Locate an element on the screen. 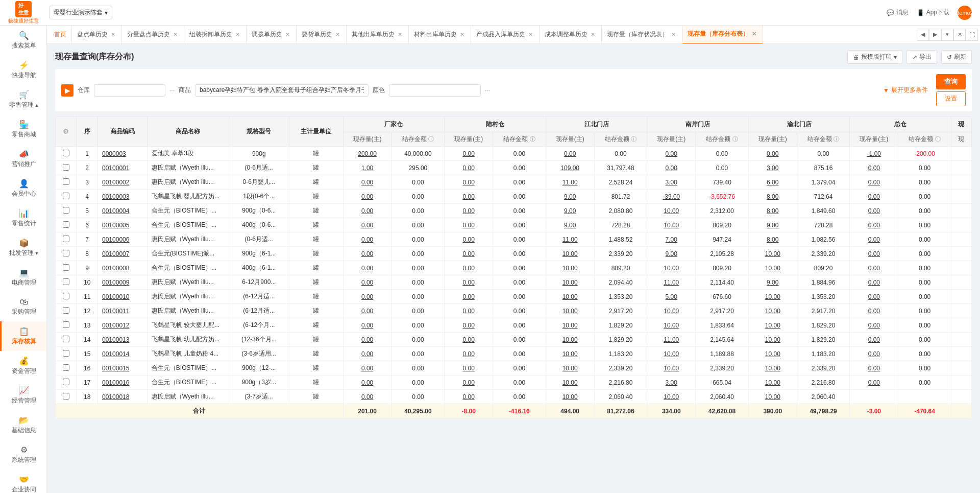 This screenshot has height=493, width=980. tab-stockcount: 盘点单历史 ✕ is located at coordinates (97, 35).